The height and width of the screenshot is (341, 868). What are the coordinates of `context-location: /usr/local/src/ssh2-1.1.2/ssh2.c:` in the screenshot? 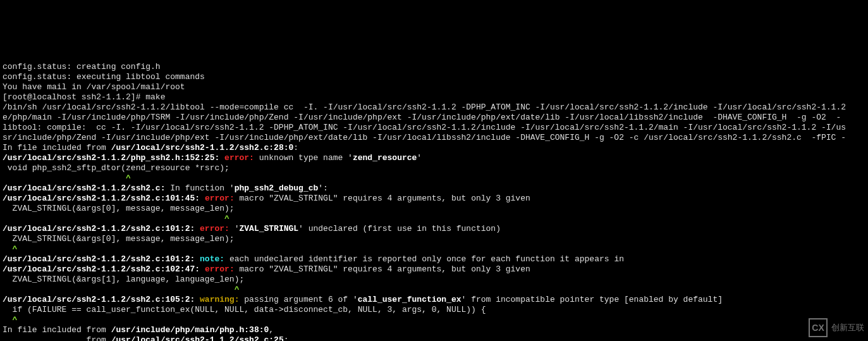 It's located at (83, 189).